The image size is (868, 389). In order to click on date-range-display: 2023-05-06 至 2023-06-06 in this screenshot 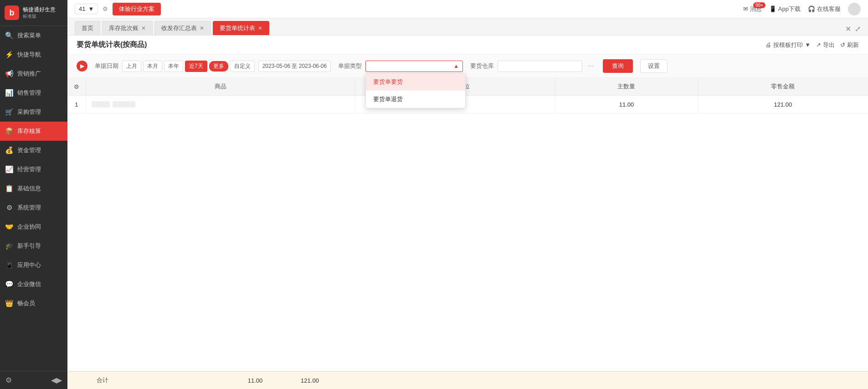, I will do `click(294, 67)`.